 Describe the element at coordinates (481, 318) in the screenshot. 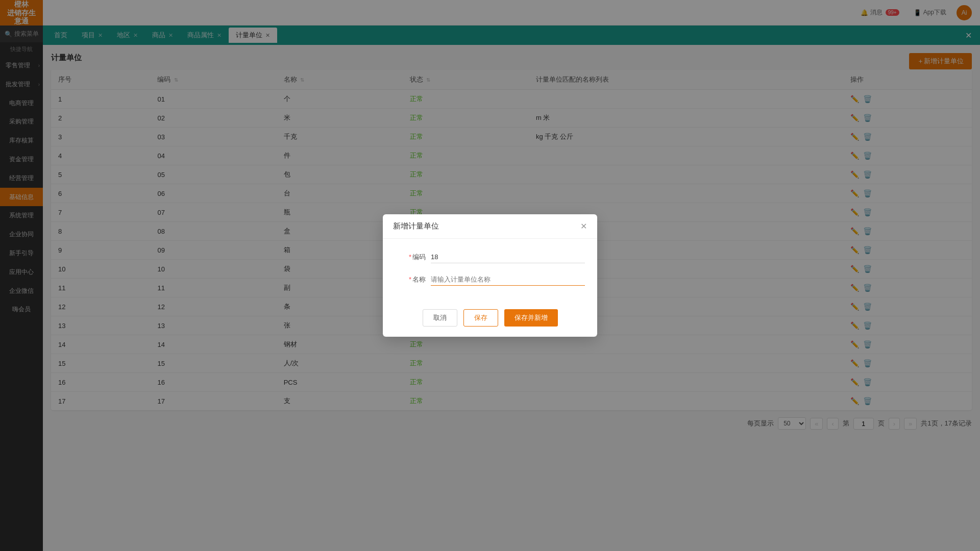

I see `save-button: 保存` at that location.